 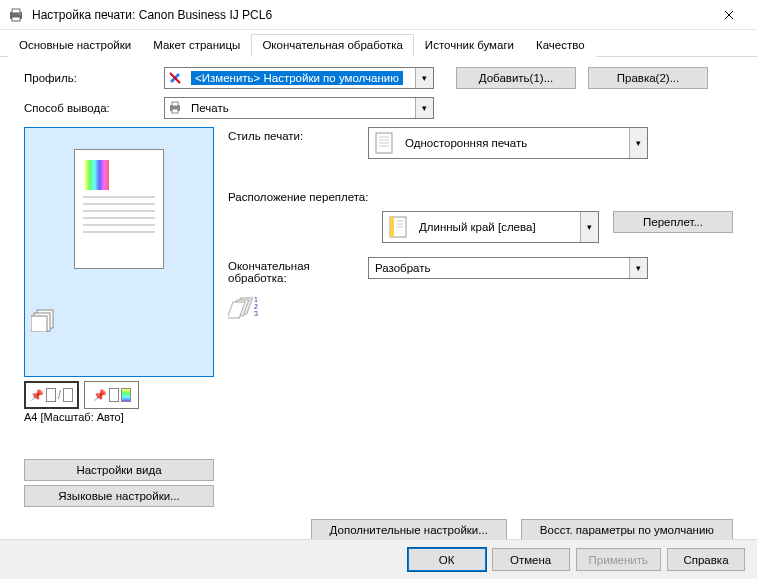 I want to click on add-button: Добавить(1)..., so click(x=516, y=78).